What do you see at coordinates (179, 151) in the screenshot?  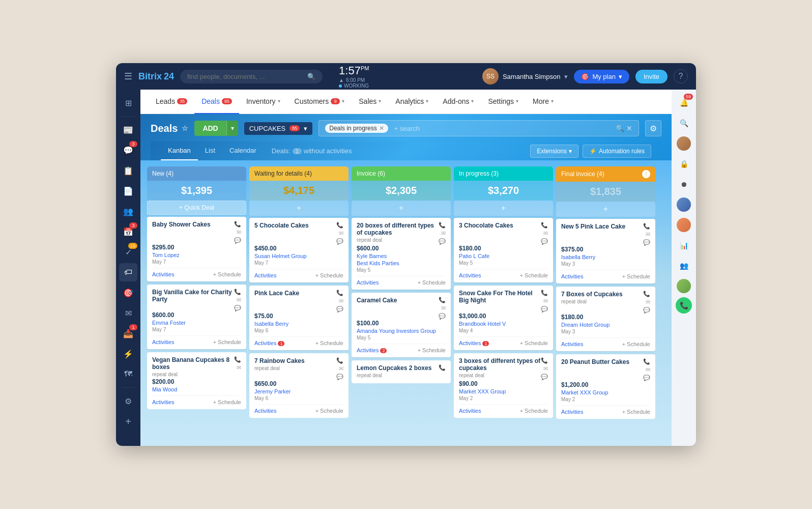 I see `subnav-kanban: Kanban` at bounding box center [179, 151].